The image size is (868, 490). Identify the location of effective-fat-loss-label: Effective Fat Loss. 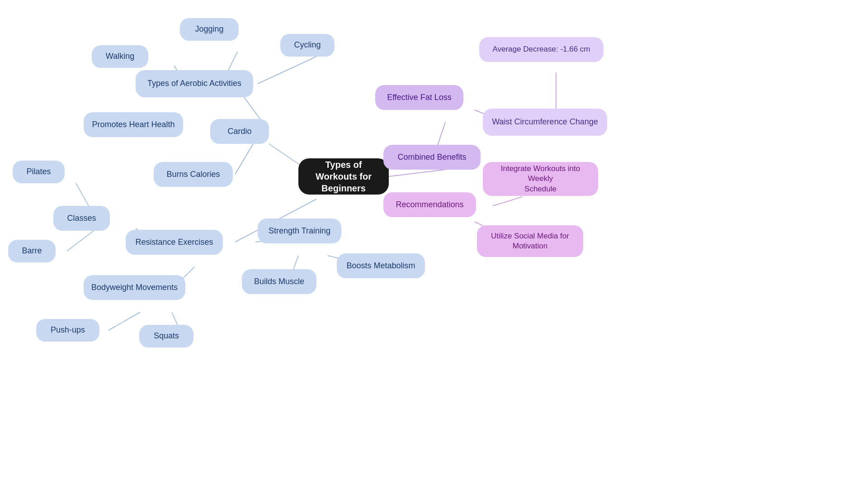
(420, 98).